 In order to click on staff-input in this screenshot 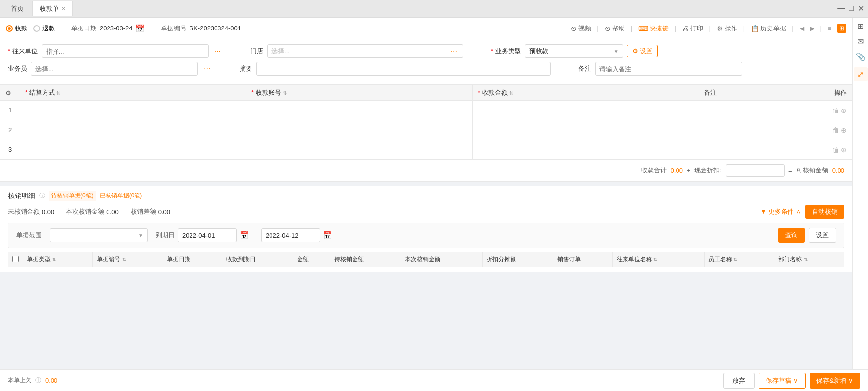, I will do `click(114, 69)`.